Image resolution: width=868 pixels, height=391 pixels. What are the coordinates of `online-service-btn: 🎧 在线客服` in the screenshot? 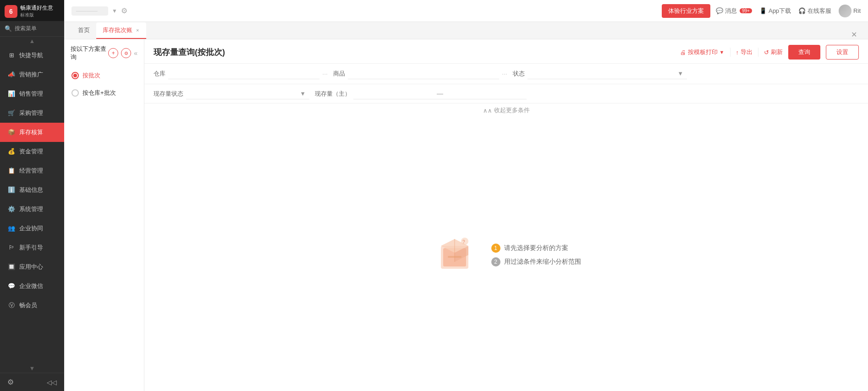 It's located at (815, 11).